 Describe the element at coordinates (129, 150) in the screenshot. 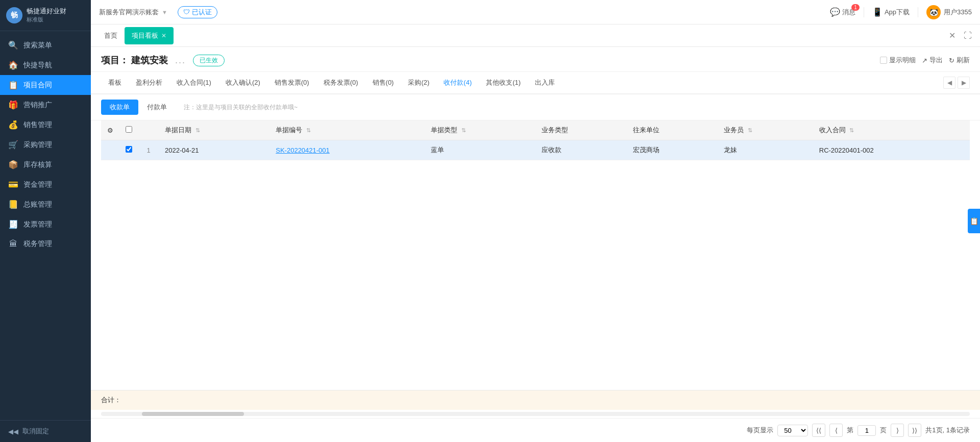

I see `row-checkbox-cell` at that location.